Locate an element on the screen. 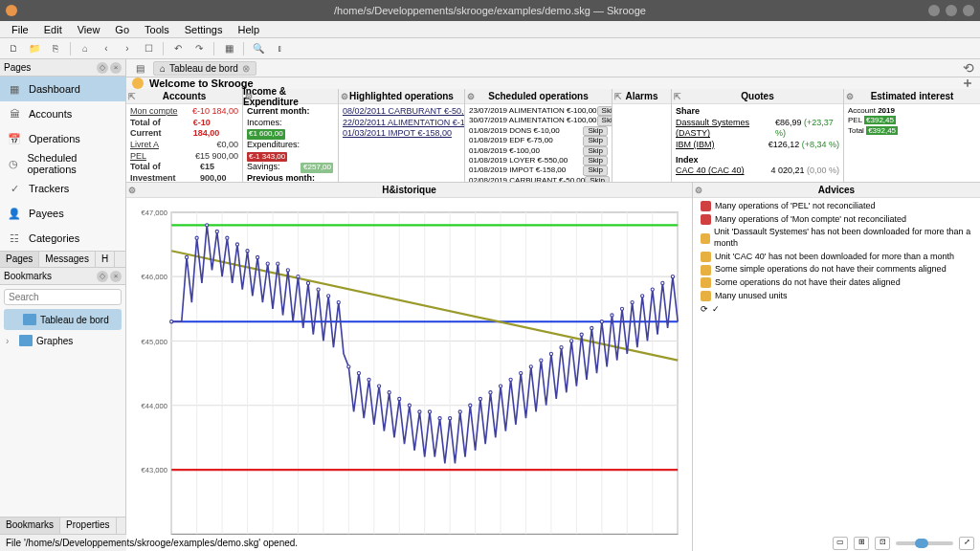 The height and width of the screenshot is (551, 980). sidebar-item-accounts: 🏛Accounts is located at coordinates (63, 114).